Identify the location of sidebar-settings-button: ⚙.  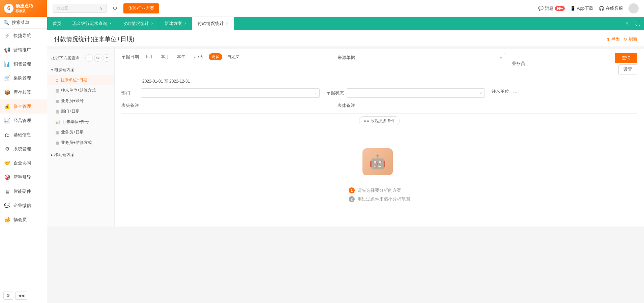
(8, 296).